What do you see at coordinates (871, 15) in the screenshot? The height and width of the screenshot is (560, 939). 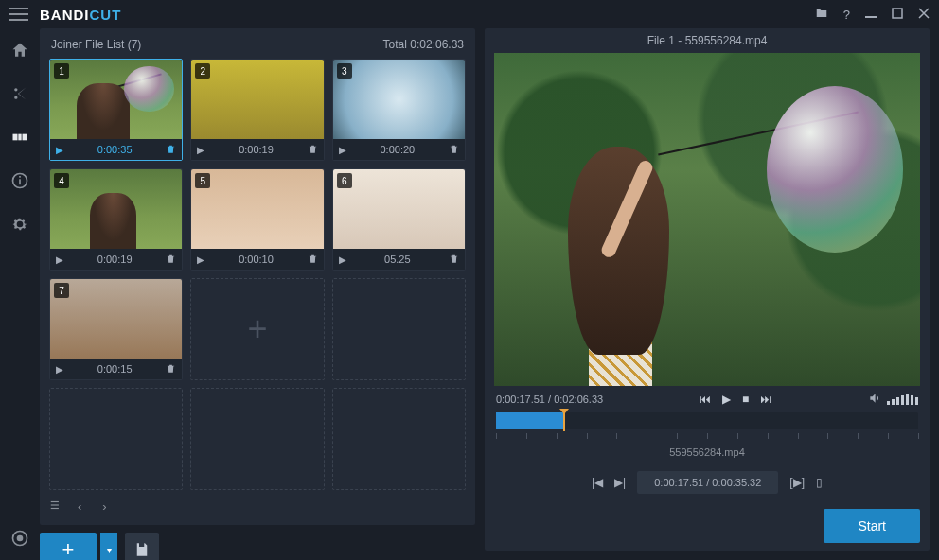 I see `minimize-icon` at bounding box center [871, 15].